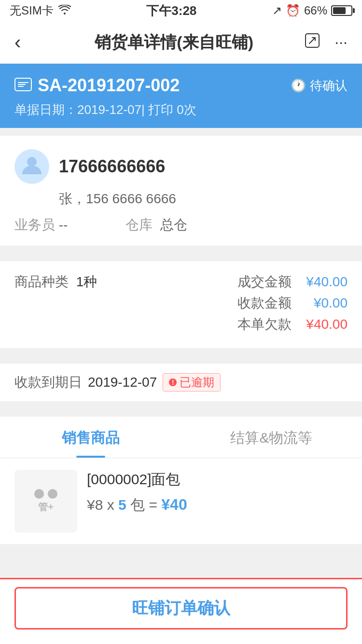  I want to click on nav-actions: ···, so click(326, 42).